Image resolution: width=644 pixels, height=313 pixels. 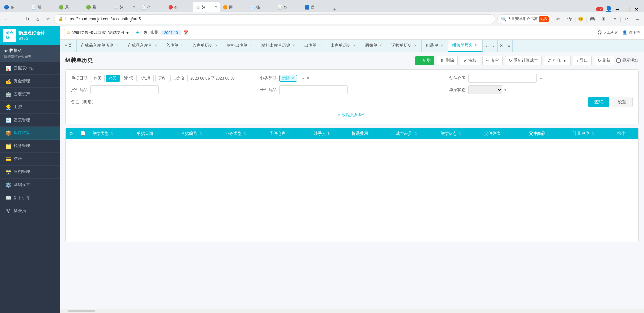 What do you see at coordinates (279, 46) in the screenshot?
I see `tab-material-outbound-history: 材料出库单历史 ✕` at bounding box center [279, 46].